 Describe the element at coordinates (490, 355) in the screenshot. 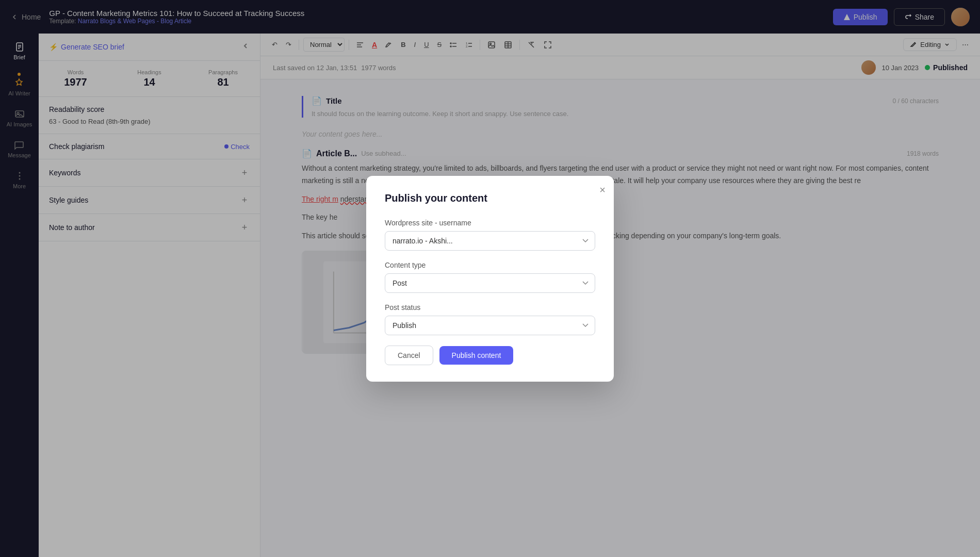

I see `modal-actions: Cancel Publish content` at that location.